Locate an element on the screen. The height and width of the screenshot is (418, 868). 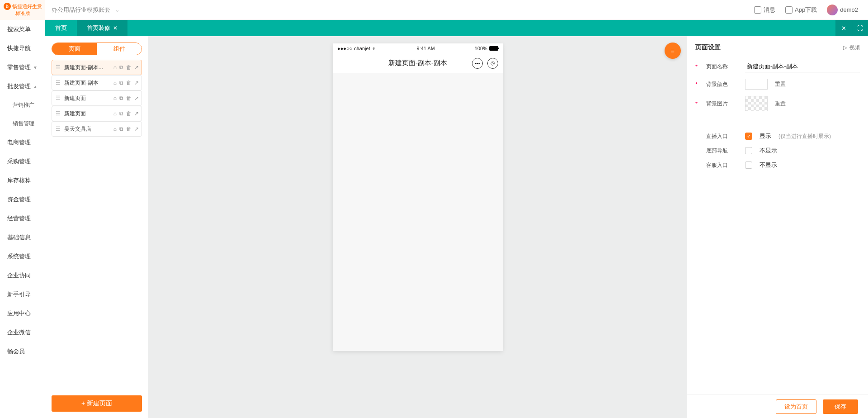
page-list-panel: 页面 组件 ☰新建页面-副本...⌂⧉🗑↗☰新建页面-副本⌂⧉🗑↗☰新建页面⌂⧉… is located at coordinates (97, 227).